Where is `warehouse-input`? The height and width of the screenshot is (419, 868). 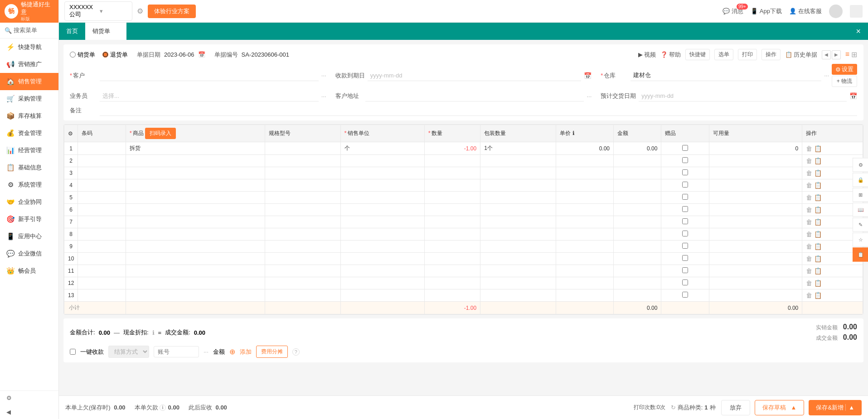
warehouse-input is located at coordinates (726, 76).